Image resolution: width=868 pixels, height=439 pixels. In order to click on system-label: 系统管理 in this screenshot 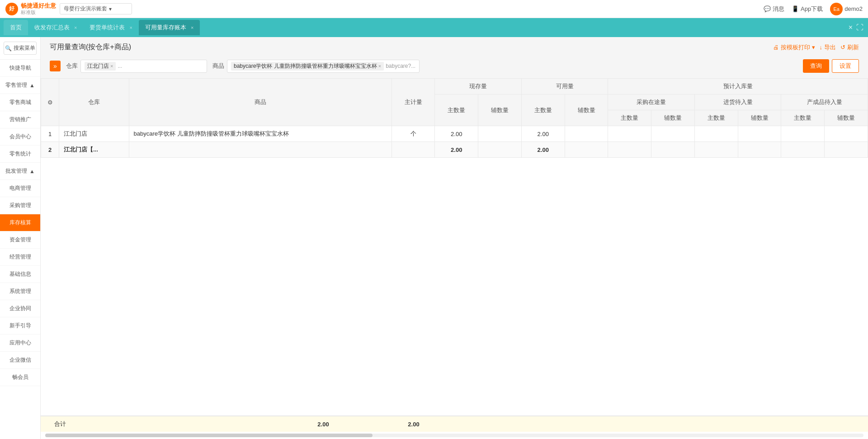, I will do `click(20, 291)`.